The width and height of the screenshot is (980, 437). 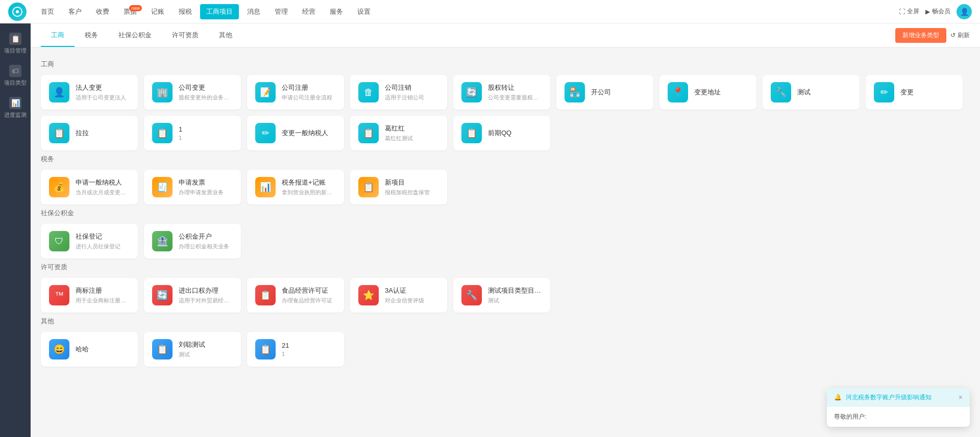 I want to click on card-title: 法人变更, so click(x=103, y=88).